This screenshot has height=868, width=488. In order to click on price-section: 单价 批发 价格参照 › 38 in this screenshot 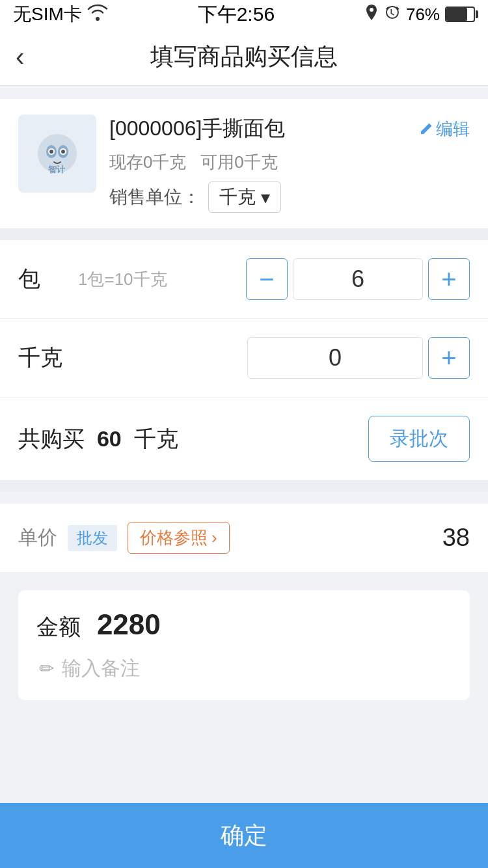, I will do `click(244, 537)`.